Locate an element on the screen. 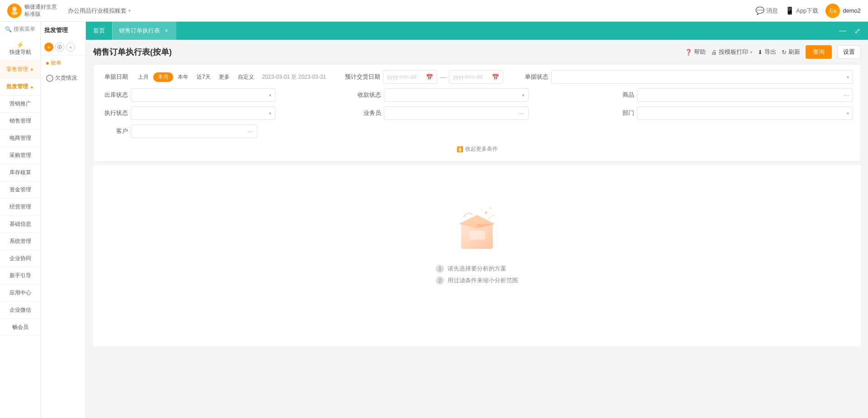 The image size is (868, 418). filter-row-1: 单据日期 上月 本月 本年 近7天 更多 自定义 2023-03-01 至 20… is located at coordinates (477, 77).